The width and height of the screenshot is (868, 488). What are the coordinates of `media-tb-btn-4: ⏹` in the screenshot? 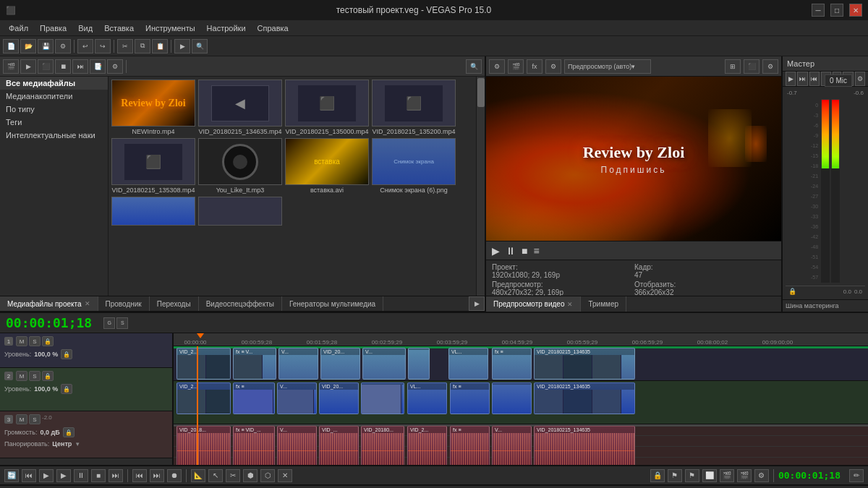 It's located at (63, 67).